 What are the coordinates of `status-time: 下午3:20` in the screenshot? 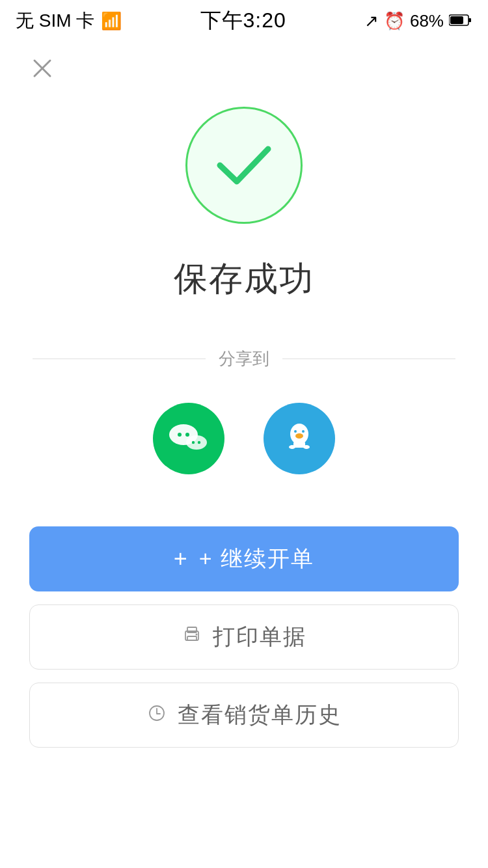 It's located at (243, 21).